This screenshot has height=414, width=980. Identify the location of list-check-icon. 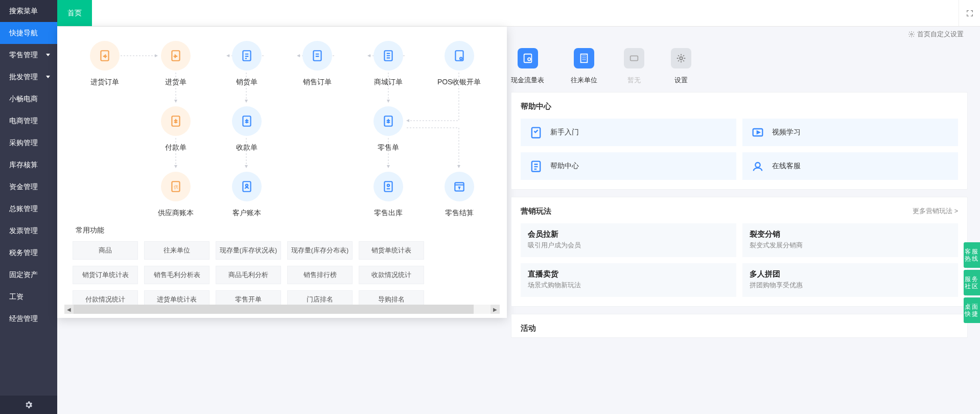
(247, 56).